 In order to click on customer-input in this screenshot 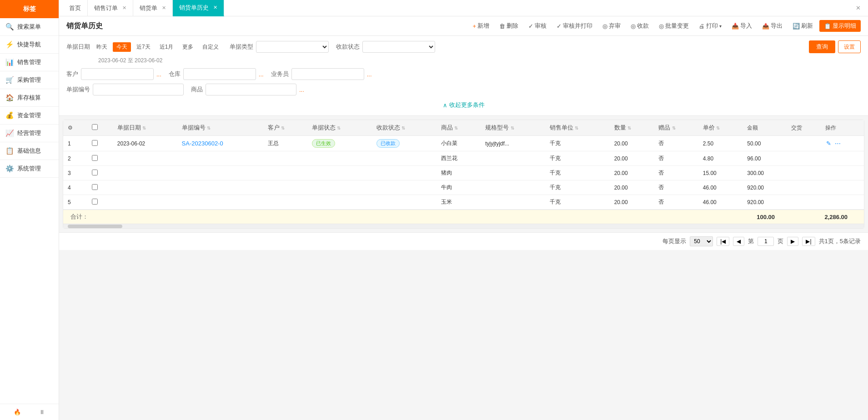, I will do `click(117, 74)`.